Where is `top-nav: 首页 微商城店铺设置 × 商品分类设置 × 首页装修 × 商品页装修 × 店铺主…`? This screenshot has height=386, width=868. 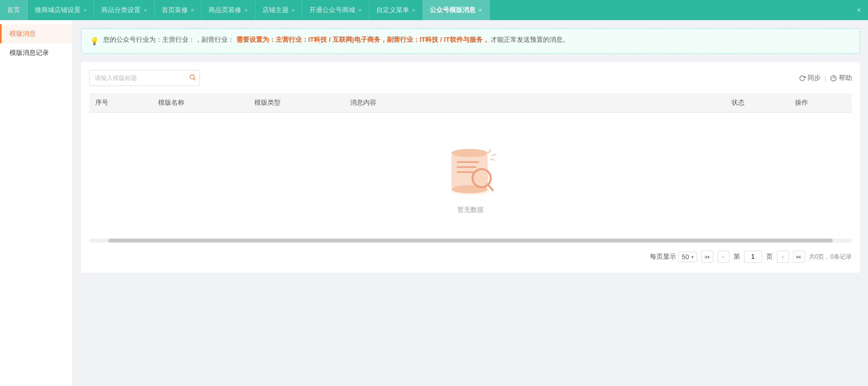 top-nav: 首页 微商城店铺设置 × 商品分类设置 × 首页装修 × 商品页装修 × 店铺主… is located at coordinates (434, 10).